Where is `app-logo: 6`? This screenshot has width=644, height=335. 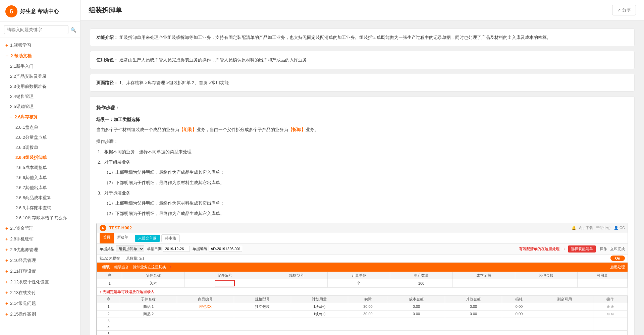
app-logo: 6 is located at coordinates (103, 228).